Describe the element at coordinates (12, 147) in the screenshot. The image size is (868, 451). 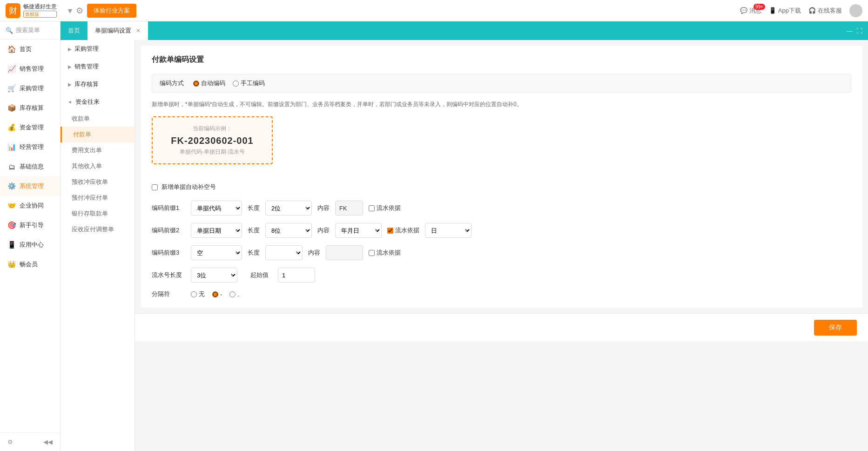
I see `operation-icon: 📊` at that location.